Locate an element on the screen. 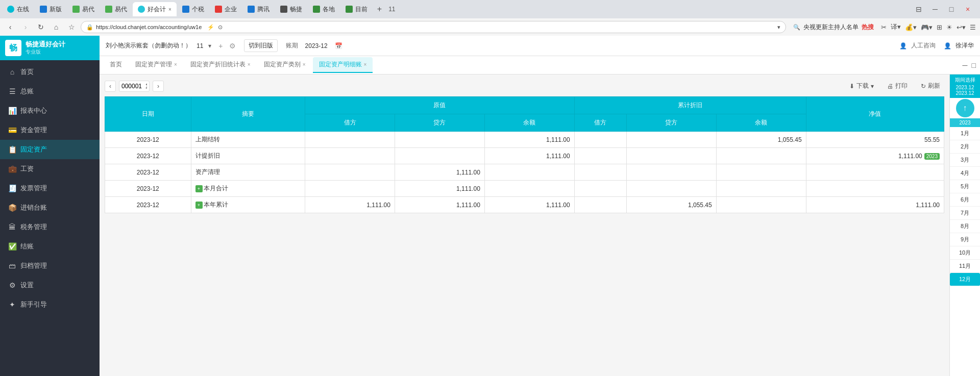 This screenshot has width=980, height=376. sidebar-item-ledger: ☰ 总账 is located at coordinates (50, 91).